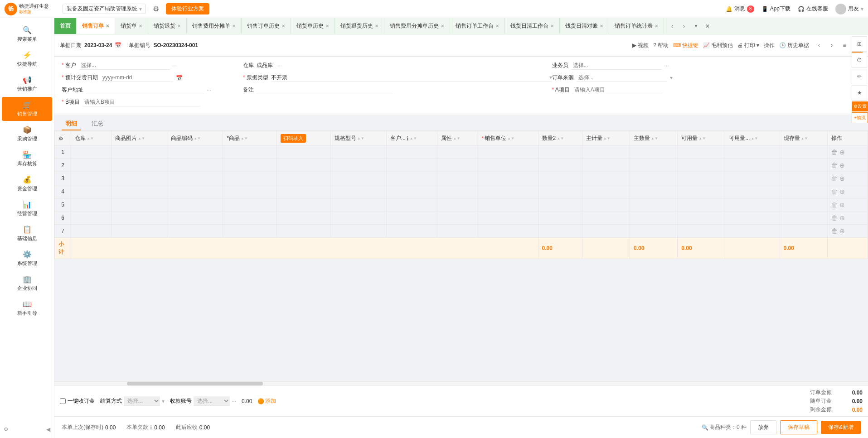 The width and height of the screenshot is (868, 438). What do you see at coordinates (142, 401) in the screenshot?
I see `payment-method-select: 选择...` at bounding box center [142, 401].